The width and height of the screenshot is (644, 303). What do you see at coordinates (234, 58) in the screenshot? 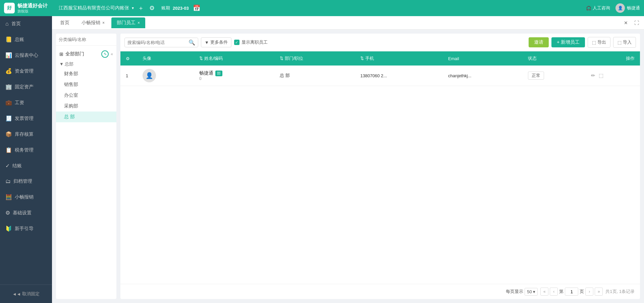
I see `col-name: ⇅ 姓名/编码` at bounding box center [234, 58].